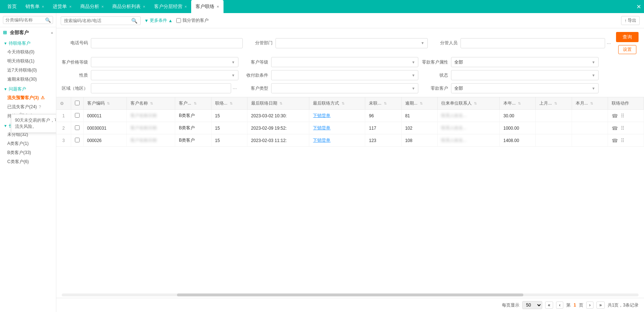  Describe the element at coordinates (43, 7) in the screenshot. I see `close-sales-tab: ×` at that location.